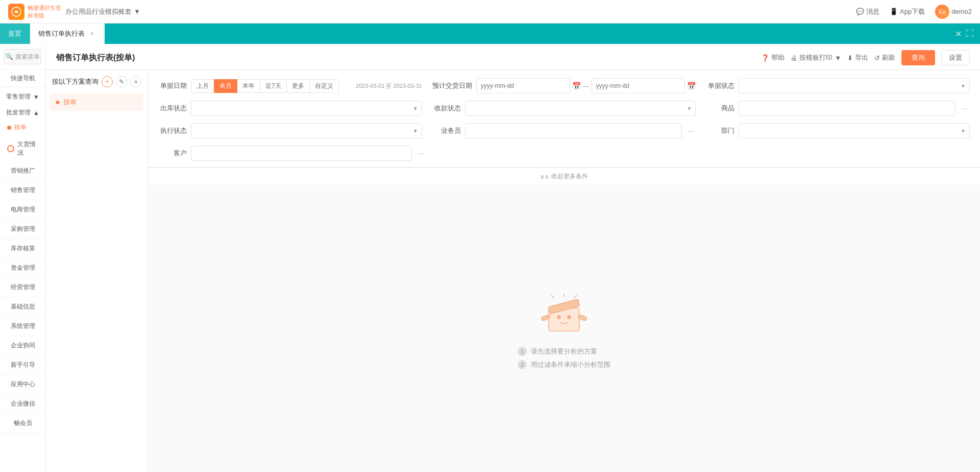 The image size is (980, 472). Describe the element at coordinates (545, 177) in the screenshot. I see `collapse-up-icon: ∧∧` at that location.